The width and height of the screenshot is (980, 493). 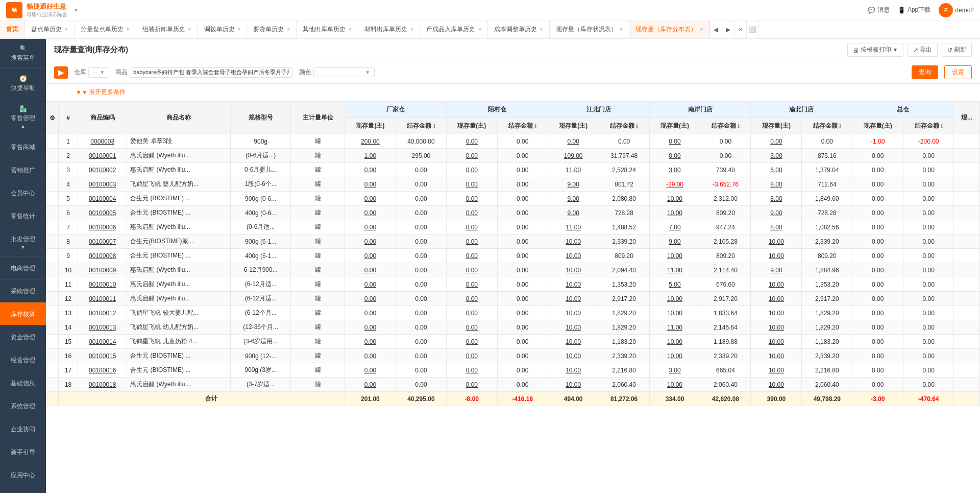 I want to click on sidebar-item-finance: 资金管理, so click(x=23, y=337).